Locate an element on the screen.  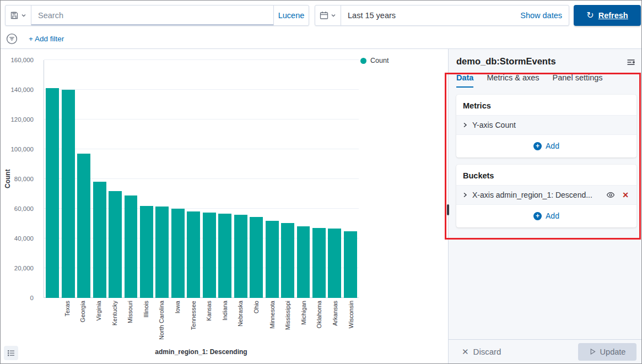
saved-query-menu-button is located at coordinates (19, 15).